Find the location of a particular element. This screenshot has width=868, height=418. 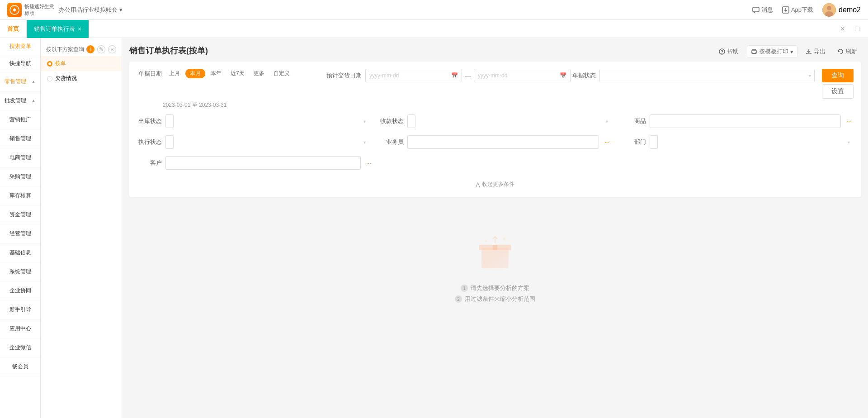

sidebar-item-purchase: 采购管理 is located at coordinates (20, 177).